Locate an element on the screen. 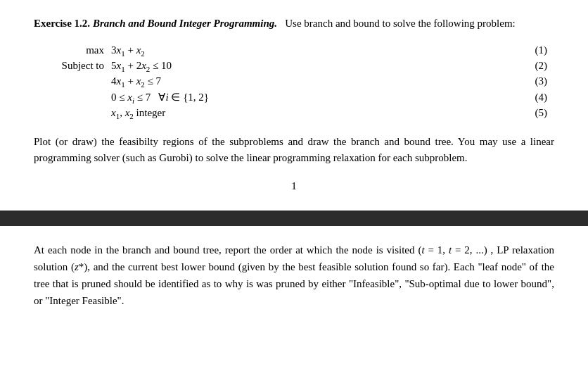 The height and width of the screenshot is (383, 588). objective-row: max 3x1 + x2 (1) is located at coordinates (294, 51).